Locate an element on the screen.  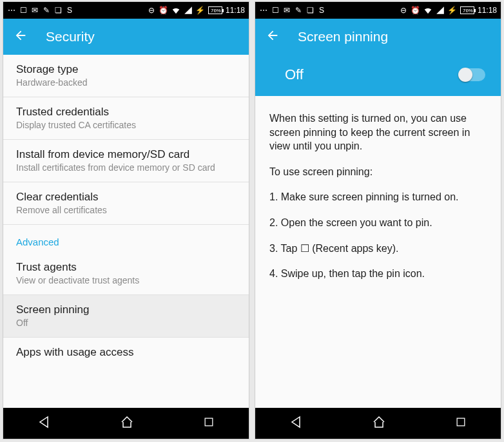
step-2: 2. Open the screen you want to pin. is located at coordinates (378, 223).